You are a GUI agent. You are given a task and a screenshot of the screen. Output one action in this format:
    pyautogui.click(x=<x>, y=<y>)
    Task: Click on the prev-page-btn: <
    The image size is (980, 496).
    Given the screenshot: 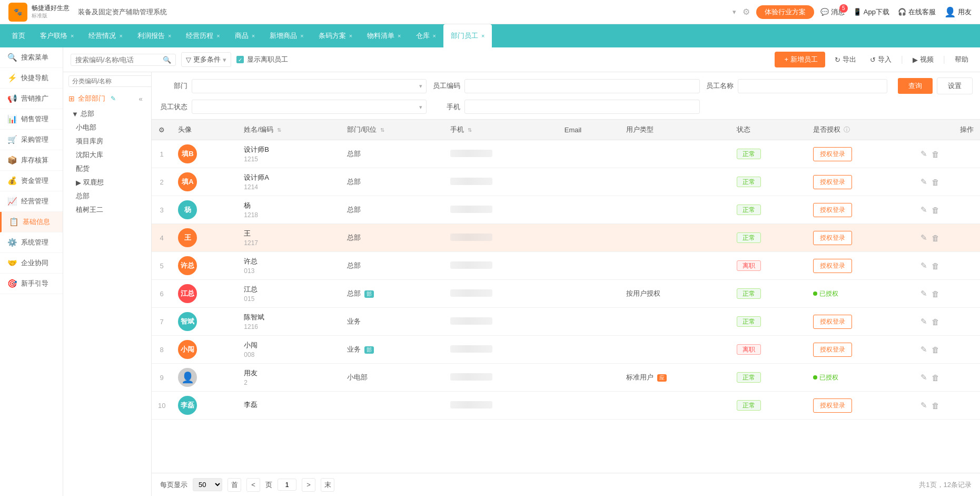 What is the action you would take?
    pyautogui.click(x=253, y=485)
    